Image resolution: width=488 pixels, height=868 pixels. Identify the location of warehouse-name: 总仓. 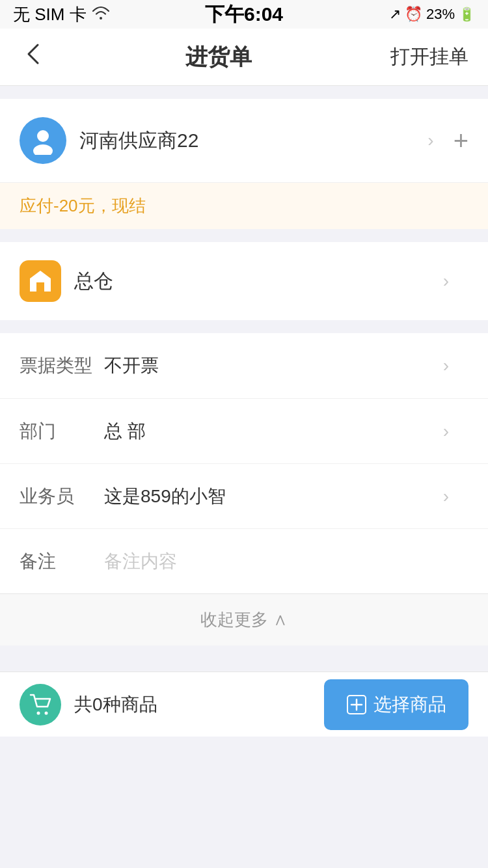
(259, 281).